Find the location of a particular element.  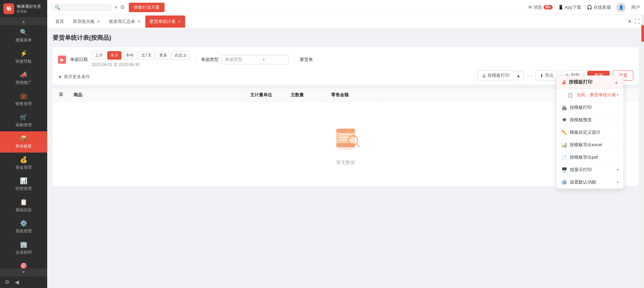

header-dropdown-icon: ▾ is located at coordinates (116, 7).